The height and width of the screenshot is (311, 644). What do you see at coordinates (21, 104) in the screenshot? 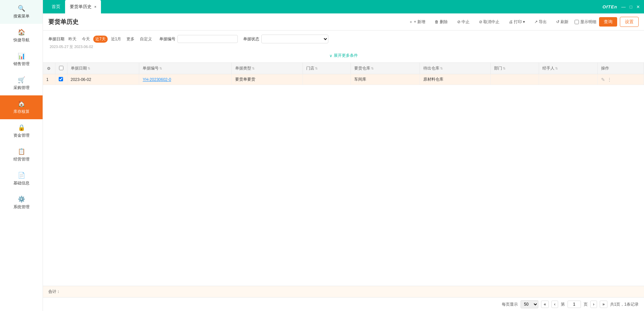
I see `inventory-icon: 🏠` at bounding box center [21, 104].